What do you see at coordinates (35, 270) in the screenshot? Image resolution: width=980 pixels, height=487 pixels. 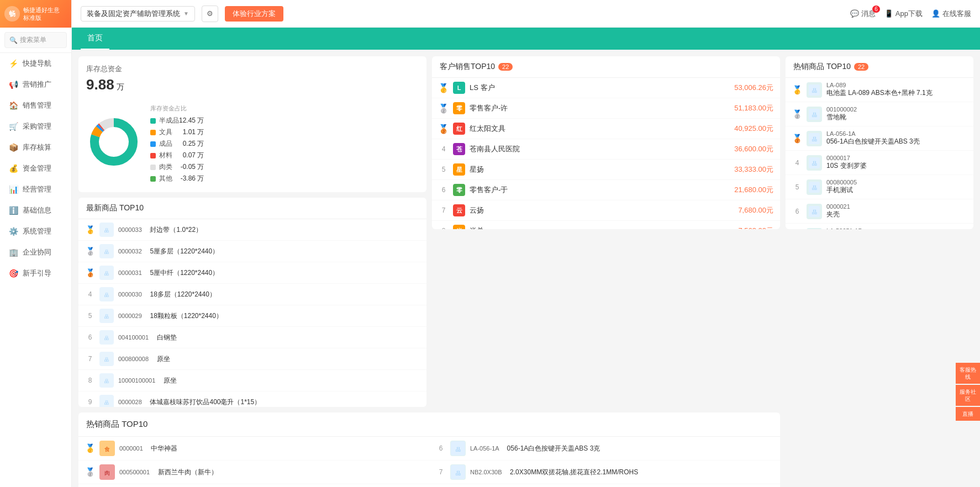 I see `sidebar-nav: ⚡ 快捷导航 📢 营销推广 🏠 销售管理 🛒 采购管理 📦 库存核算 💰 资金管…` at bounding box center [35, 270].